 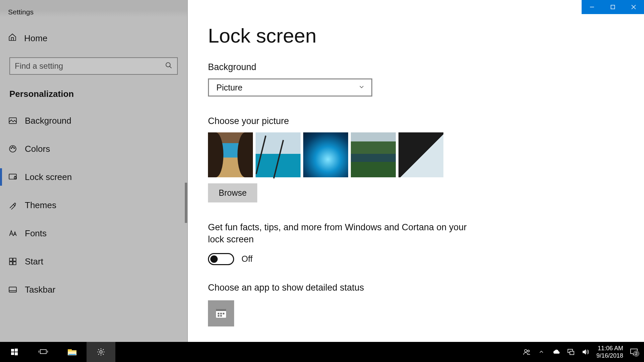 What do you see at coordinates (592, 7) in the screenshot?
I see `minimize-button` at bounding box center [592, 7].